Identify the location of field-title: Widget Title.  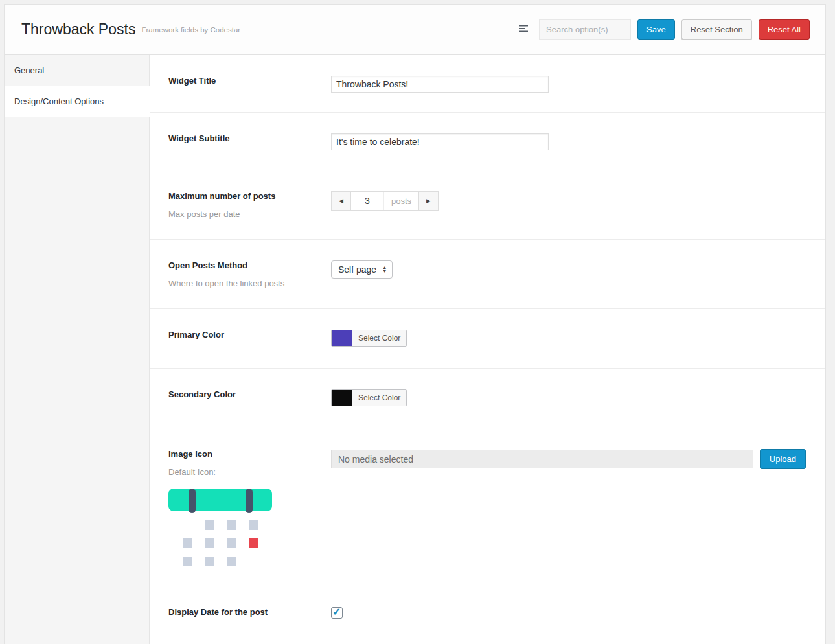
(240, 81).